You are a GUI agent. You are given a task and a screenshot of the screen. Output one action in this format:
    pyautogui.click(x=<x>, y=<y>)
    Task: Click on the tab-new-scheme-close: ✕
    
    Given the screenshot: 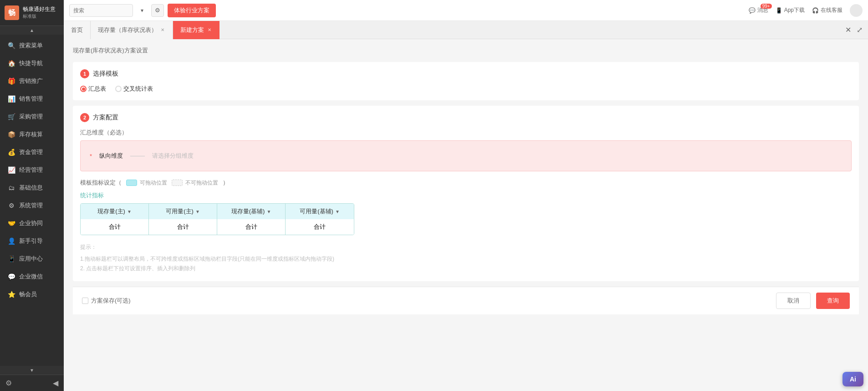 What is the action you would take?
    pyautogui.click(x=209, y=30)
    